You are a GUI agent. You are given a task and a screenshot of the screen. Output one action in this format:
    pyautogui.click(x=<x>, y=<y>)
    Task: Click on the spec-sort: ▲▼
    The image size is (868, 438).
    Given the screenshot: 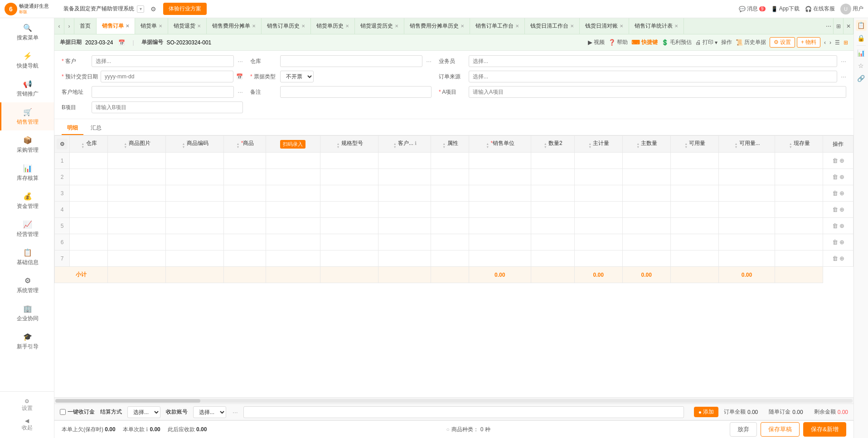 What is the action you would take?
    pyautogui.click(x=338, y=145)
    